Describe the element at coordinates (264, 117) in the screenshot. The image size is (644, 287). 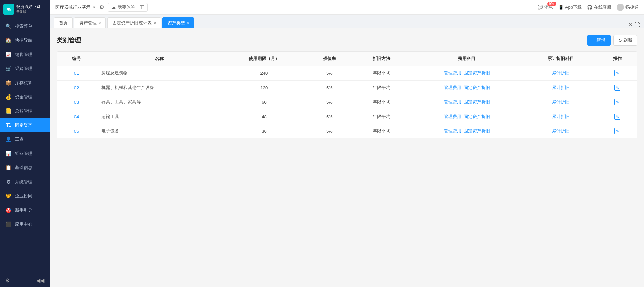
I see `row-period: 48` at that location.